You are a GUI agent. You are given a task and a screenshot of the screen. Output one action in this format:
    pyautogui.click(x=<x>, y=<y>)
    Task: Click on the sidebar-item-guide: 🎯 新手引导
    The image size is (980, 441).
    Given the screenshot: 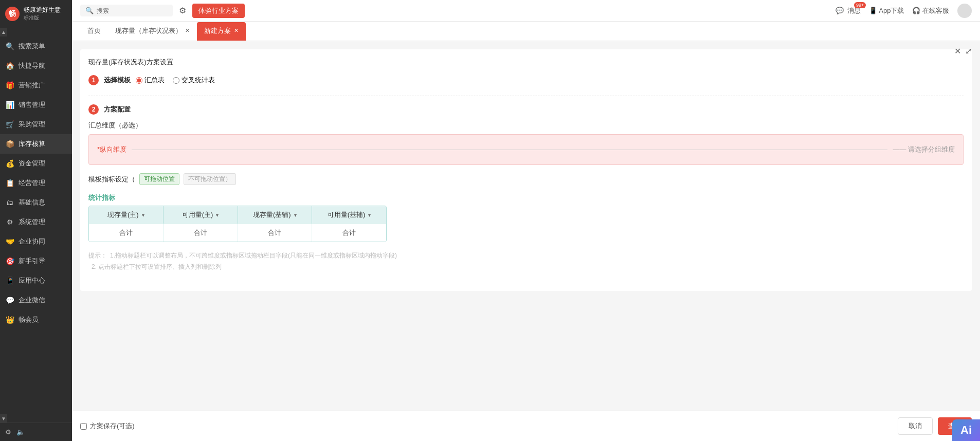 What is the action you would take?
    pyautogui.click(x=36, y=261)
    